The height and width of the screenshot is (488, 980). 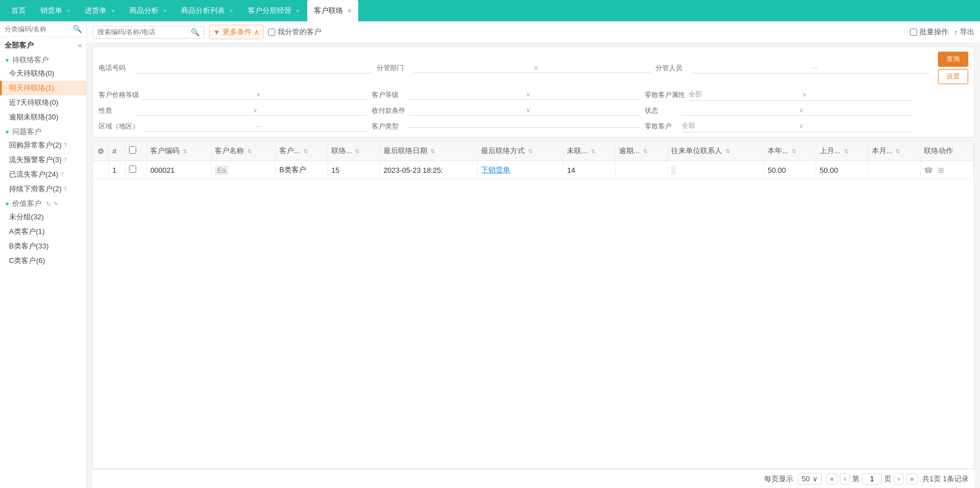 I want to click on nav-item-sales: 销货单 ×, so click(x=55, y=11).